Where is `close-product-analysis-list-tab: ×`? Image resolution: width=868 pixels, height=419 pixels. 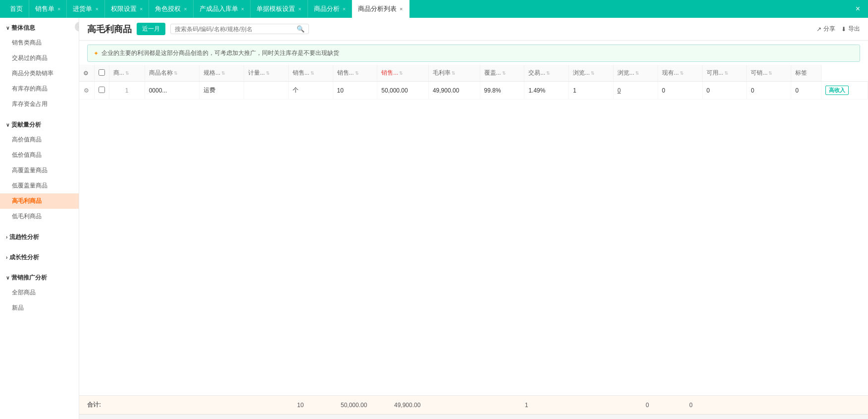 close-product-analysis-list-tab: × is located at coordinates (401, 9).